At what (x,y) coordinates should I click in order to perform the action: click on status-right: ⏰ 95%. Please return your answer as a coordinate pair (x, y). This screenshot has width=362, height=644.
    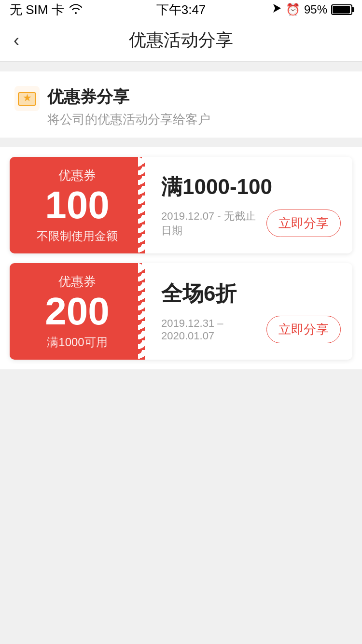
    Looking at the image, I should click on (312, 10).